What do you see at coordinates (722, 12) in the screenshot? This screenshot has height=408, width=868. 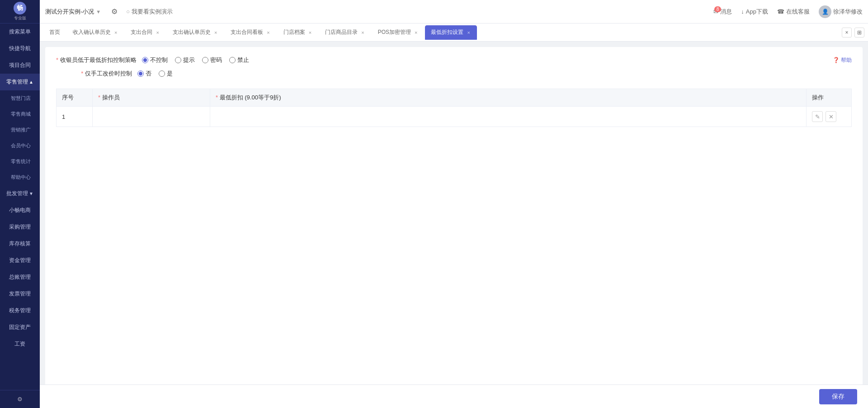 I see `message-button: ✉ 8 消息` at bounding box center [722, 12].